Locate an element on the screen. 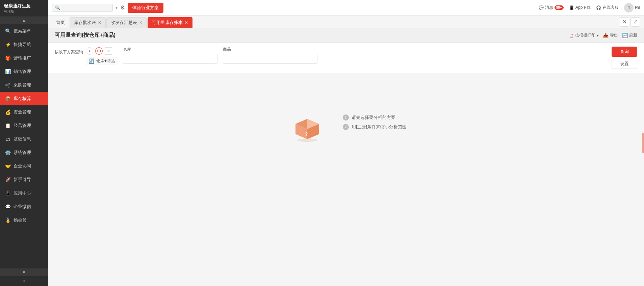 The image size is (644, 286). tab-available-close: ✕ is located at coordinates (186, 23).